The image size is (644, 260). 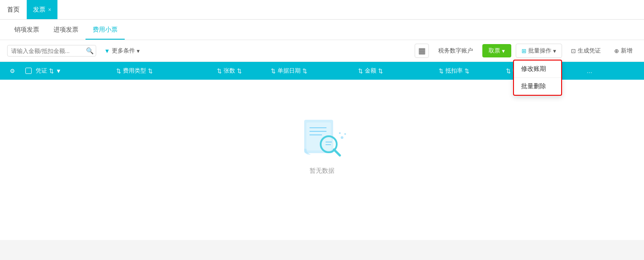 What do you see at coordinates (538, 77) in the screenshot?
I see `batch-ops-dropdown: 修改账期 批量删除` at bounding box center [538, 77].